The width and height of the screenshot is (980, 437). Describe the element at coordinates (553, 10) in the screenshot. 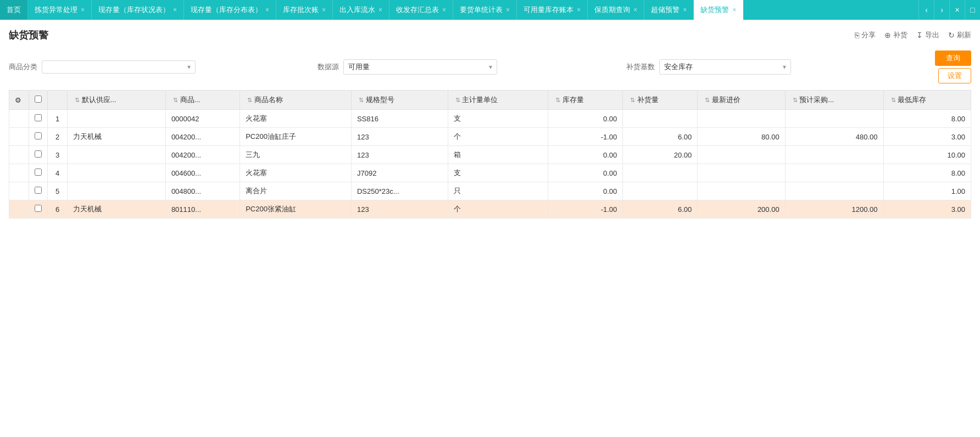

I see `tab-available-ledger: 可用量库存账本 ×` at that location.